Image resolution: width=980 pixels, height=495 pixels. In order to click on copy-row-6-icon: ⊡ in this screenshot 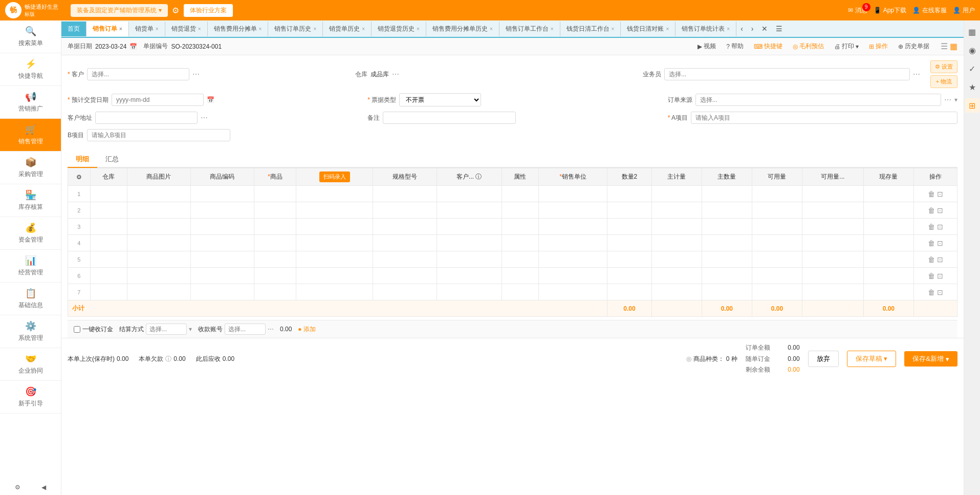, I will do `click(940, 276)`.